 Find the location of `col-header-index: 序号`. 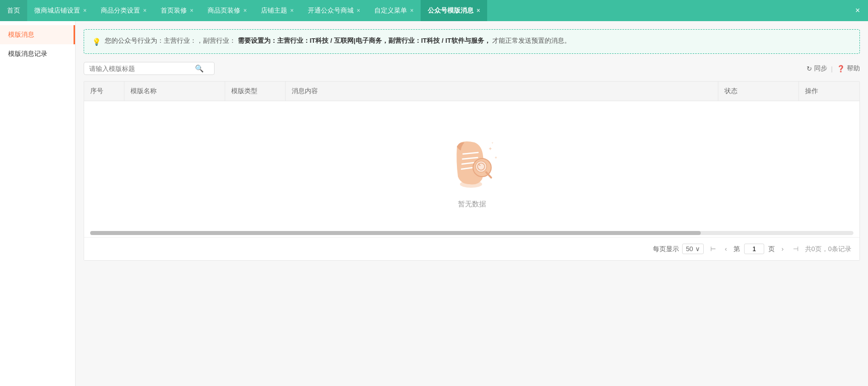

col-header-index: 序号 is located at coordinates (104, 91).